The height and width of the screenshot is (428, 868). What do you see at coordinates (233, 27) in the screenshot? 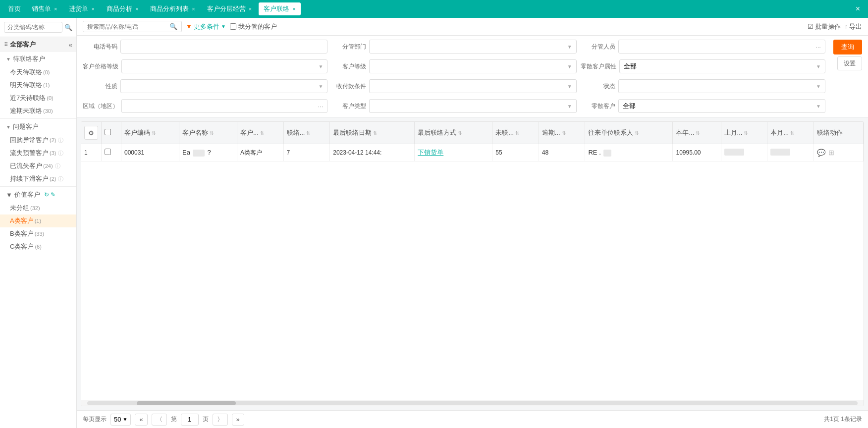
I see `my-customers-checkbox` at bounding box center [233, 27].